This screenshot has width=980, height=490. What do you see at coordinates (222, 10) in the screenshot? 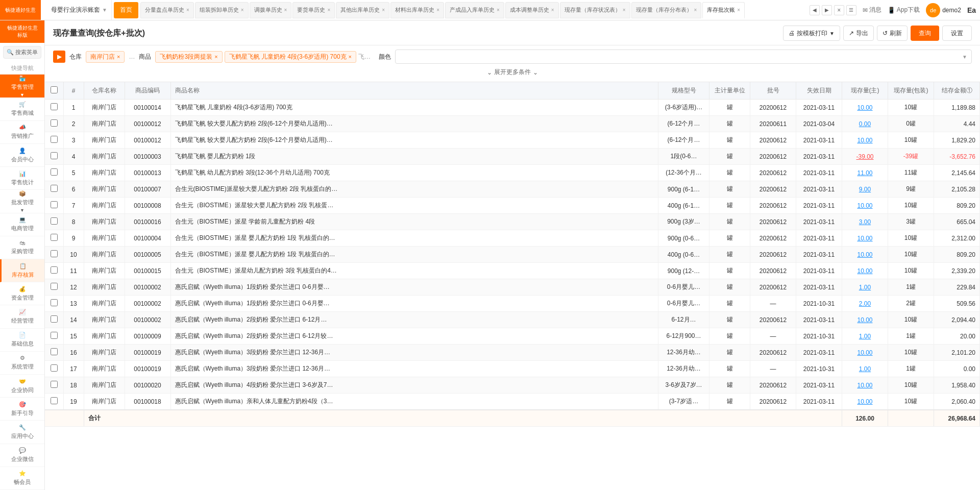
I see `tab-item-2: 组装拆卸单历史 ×` at bounding box center [222, 10].